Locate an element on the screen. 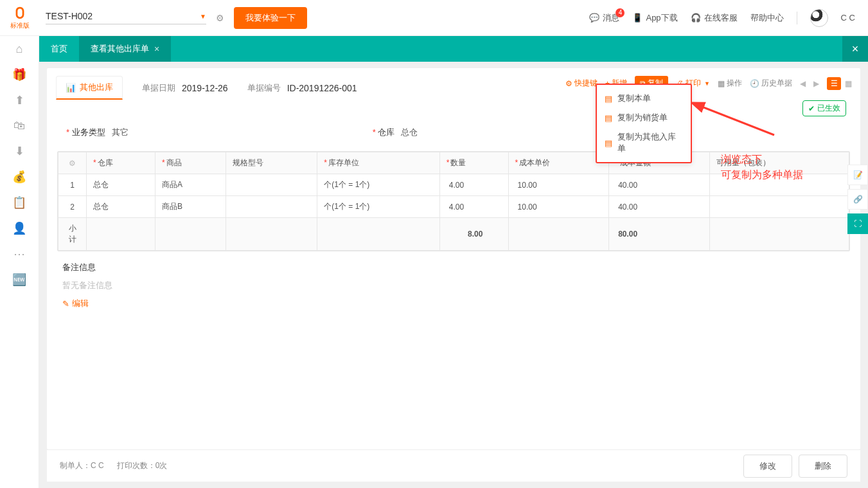  new-icon: 🆕 is located at coordinates (19, 280).